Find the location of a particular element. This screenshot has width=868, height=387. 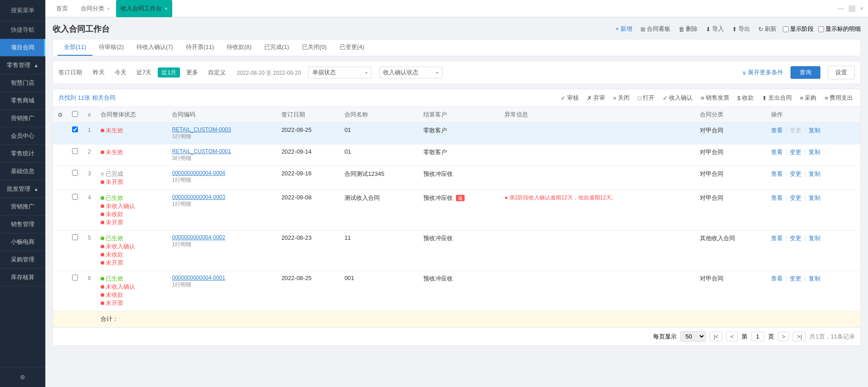

date-btn-more: 更多 is located at coordinates (192, 73).